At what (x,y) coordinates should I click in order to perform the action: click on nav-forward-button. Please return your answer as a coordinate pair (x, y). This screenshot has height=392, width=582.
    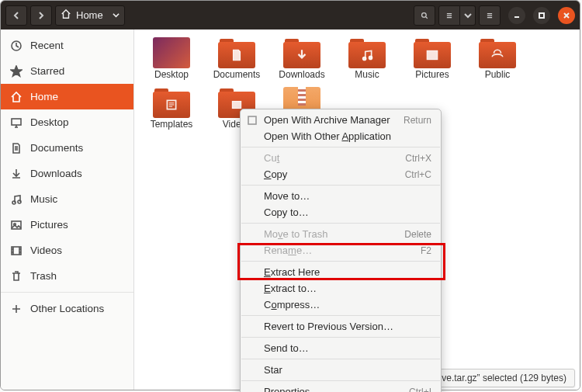
    Looking at the image, I should click on (41, 16).